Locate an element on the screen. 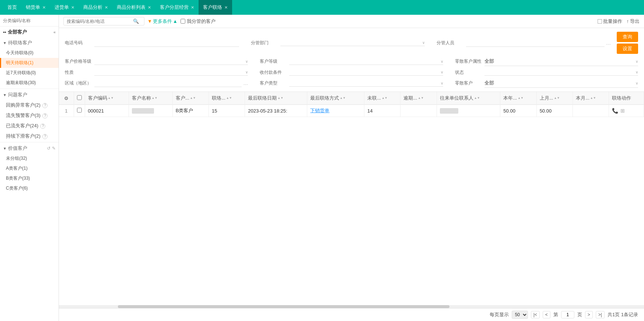  status-caret-icon: ∨ is located at coordinates (637, 72).